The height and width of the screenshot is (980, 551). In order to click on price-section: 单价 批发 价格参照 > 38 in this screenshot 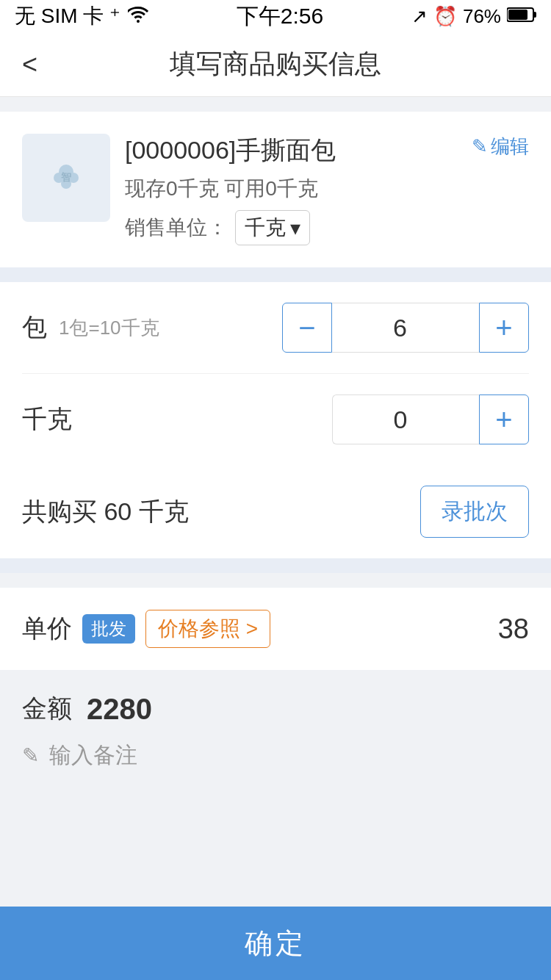, I will do `click(276, 629)`.